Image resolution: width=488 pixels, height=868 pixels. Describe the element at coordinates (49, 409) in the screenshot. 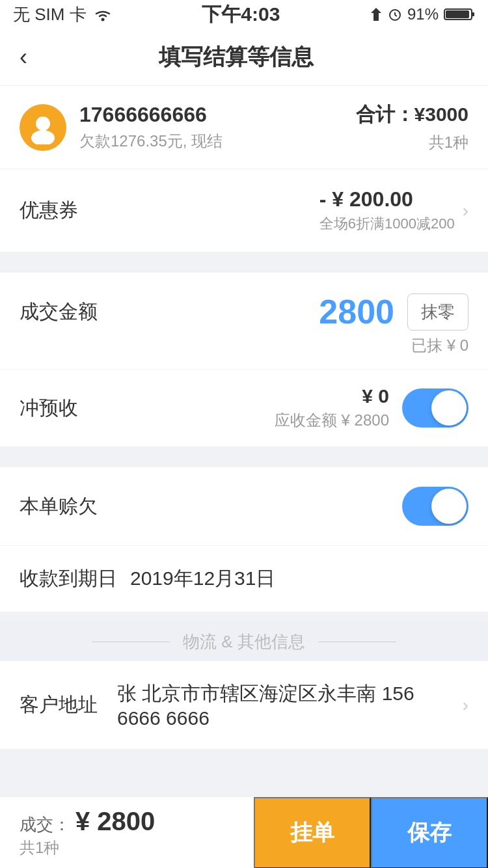

I see `precollect-label: 冲预收` at that location.